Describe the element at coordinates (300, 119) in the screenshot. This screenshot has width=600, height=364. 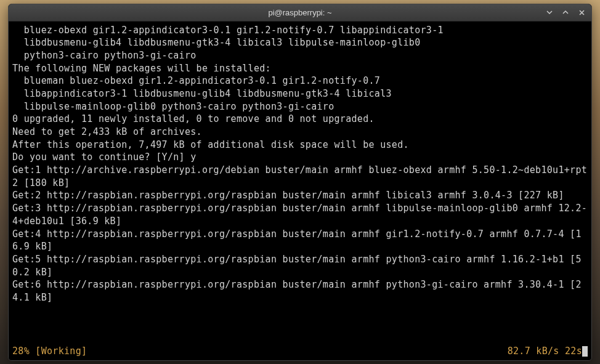
I see `terminal-line: 0 upgraded, 11 newly installed, 0 to rem…` at that location.